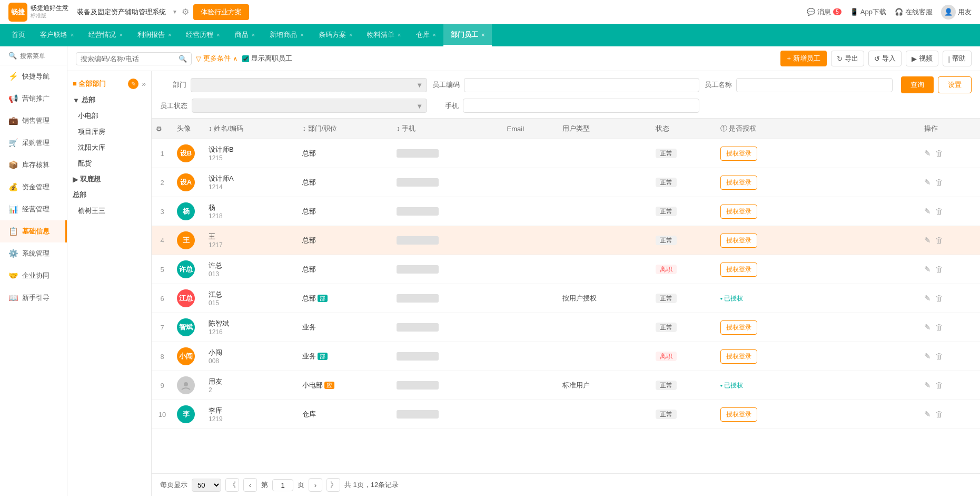  I want to click on dept-item-xiangmu: 项目库房, so click(110, 132).